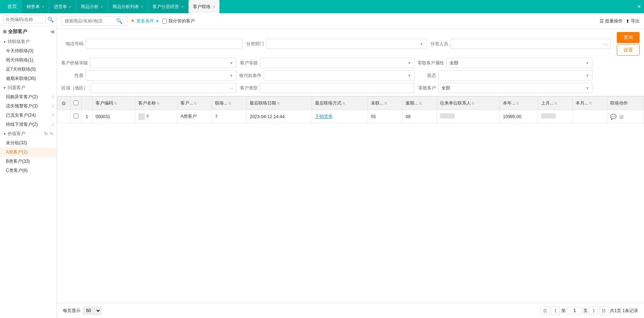  What do you see at coordinates (628, 38) in the screenshot?
I see `query-button: 查询` at bounding box center [628, 38].